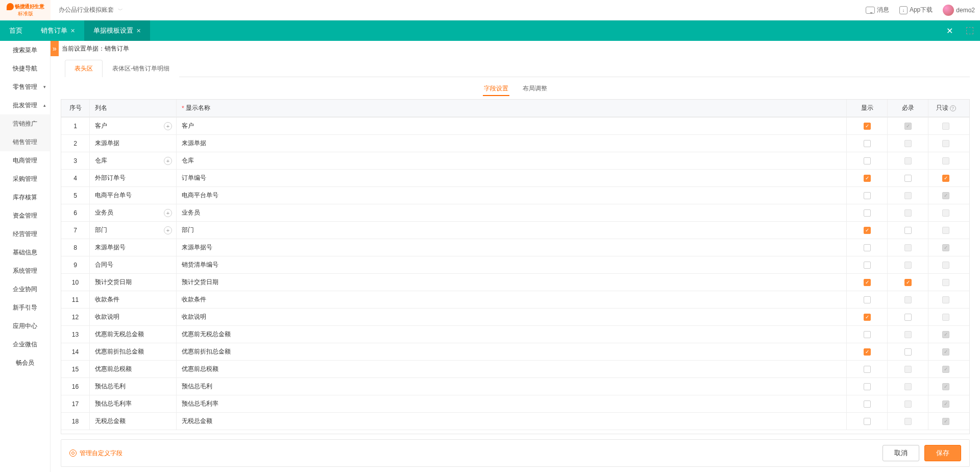  Describe the element at coordinates (511, 335) in the screenshot. I see `cell-display: 优惠前无税总金额` at that location.